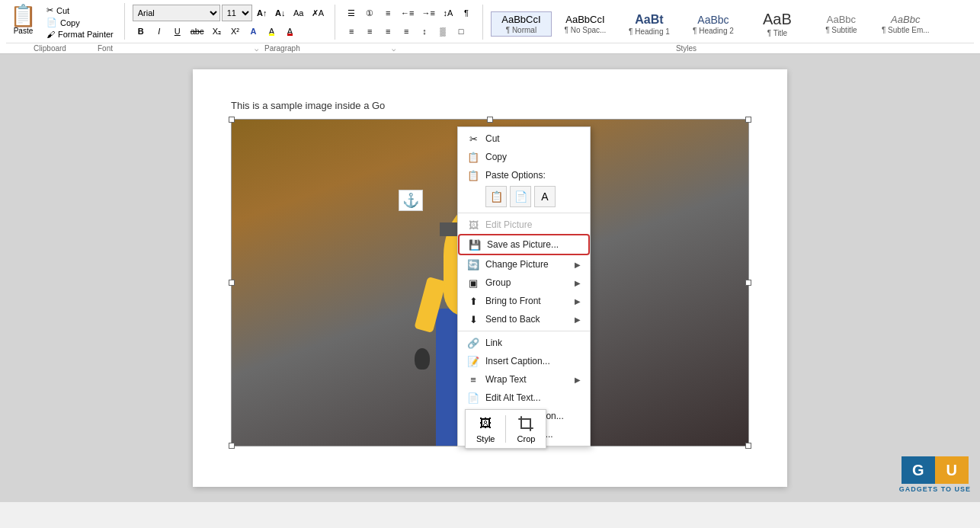 The height and width of the screenshot is (528, 980). What do you see at coordinates (935, 489) in the screenshot?
I see `logo-text: GADGETS TO USE` at bounding box center [935, 489].